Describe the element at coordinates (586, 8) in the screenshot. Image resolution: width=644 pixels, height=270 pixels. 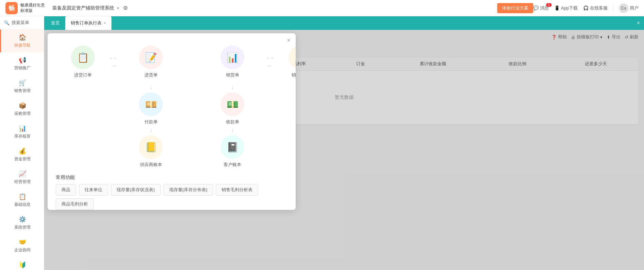
I see `headset-icon: 🎧` at that location.